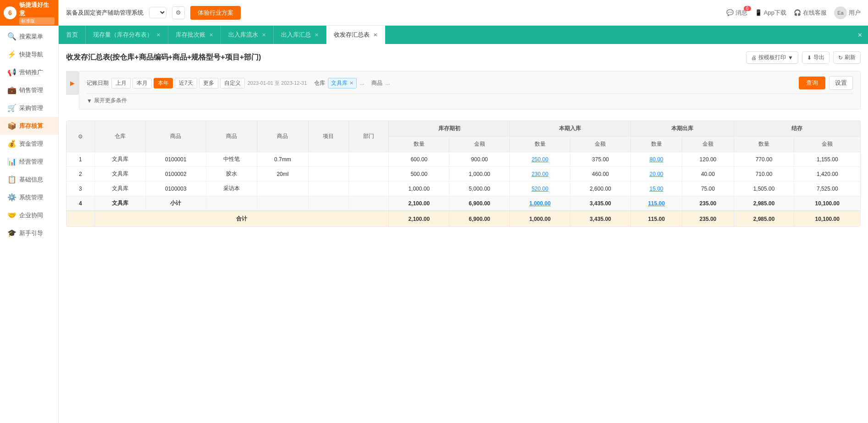 This screenshot has height=423, width=868. I want to click on tab-batch: 库存批次账 ✕, so click(194, 35).